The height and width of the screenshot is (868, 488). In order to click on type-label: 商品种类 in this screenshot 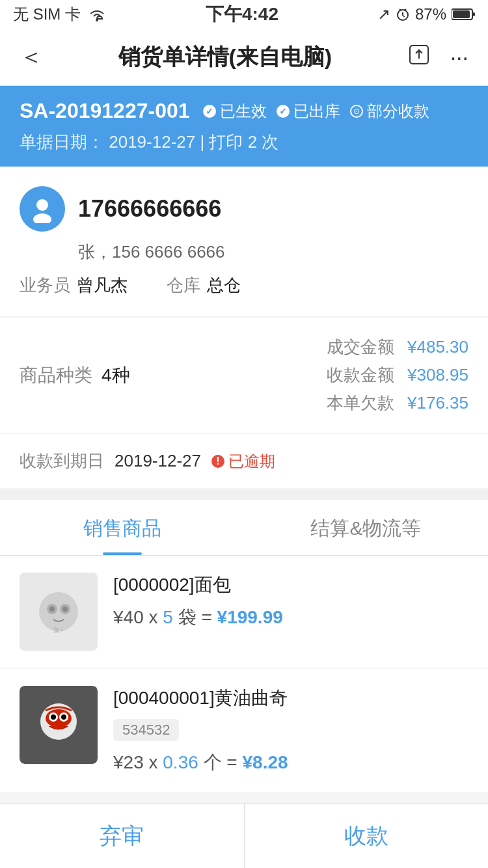, I will do `click(56, 375)`.